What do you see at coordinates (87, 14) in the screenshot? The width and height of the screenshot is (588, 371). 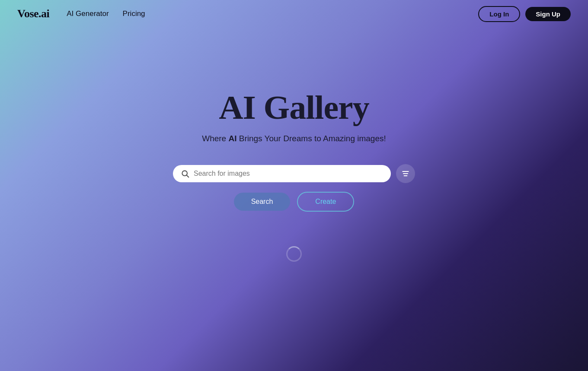 I see `nav-link-ai-generator: AI Generator` at bounding box center [87, 14].